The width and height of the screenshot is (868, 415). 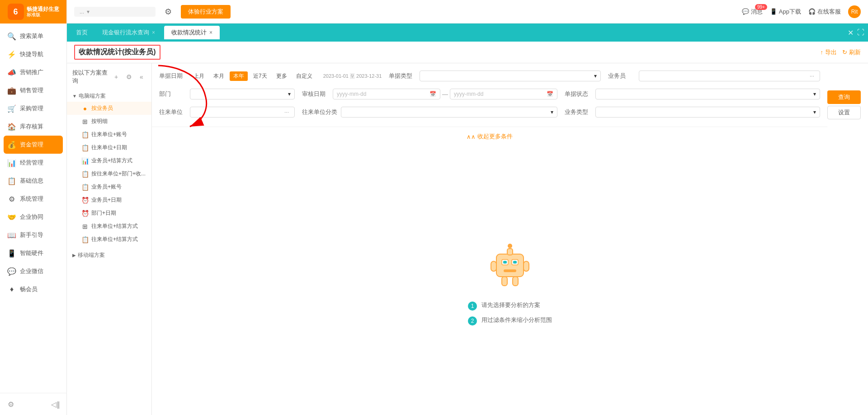 I want to click on counterpart-more-icon: ···, so click(x=287, y=112).